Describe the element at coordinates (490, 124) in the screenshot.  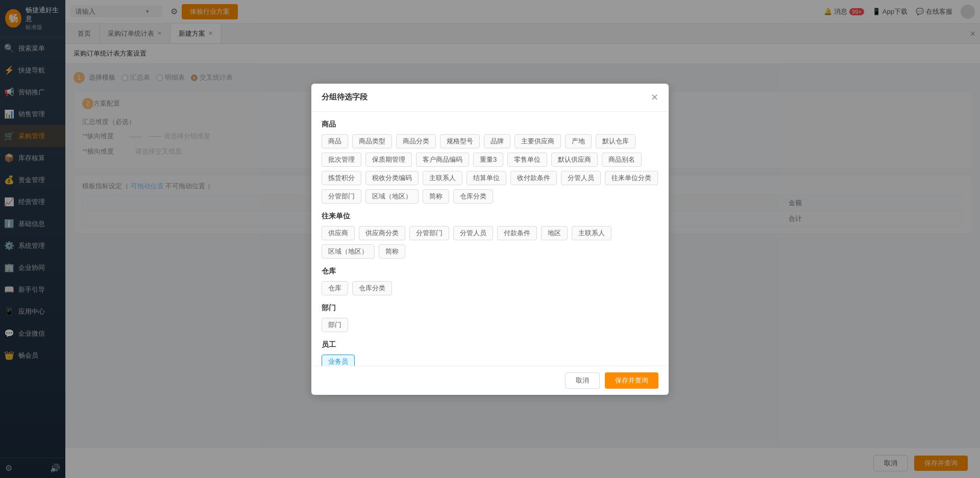
I see `dialog-section-title-product: 商品` at that location.